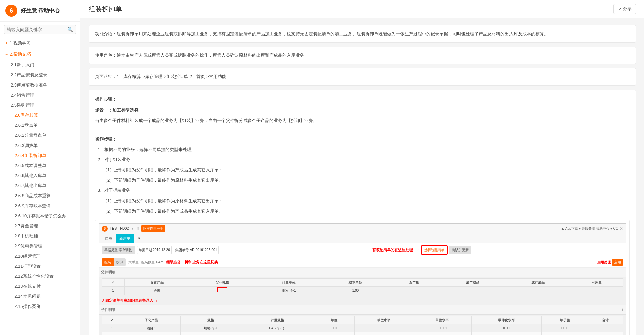 Image resolution: width=644 pixels, height=335 pixels. What do you see at coordinates (12, 286) in the screenshot?
I see `expand-icon8: +` at bounding box center [12, 286].